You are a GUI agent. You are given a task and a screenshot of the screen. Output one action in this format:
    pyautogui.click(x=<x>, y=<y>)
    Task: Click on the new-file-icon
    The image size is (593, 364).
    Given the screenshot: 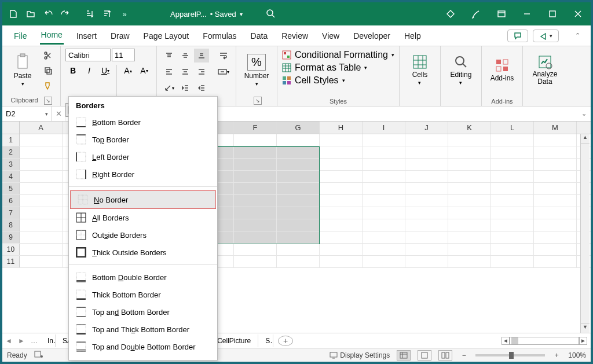 What is the action you would take?
    pyautogui.click(x=13, y=14)
    